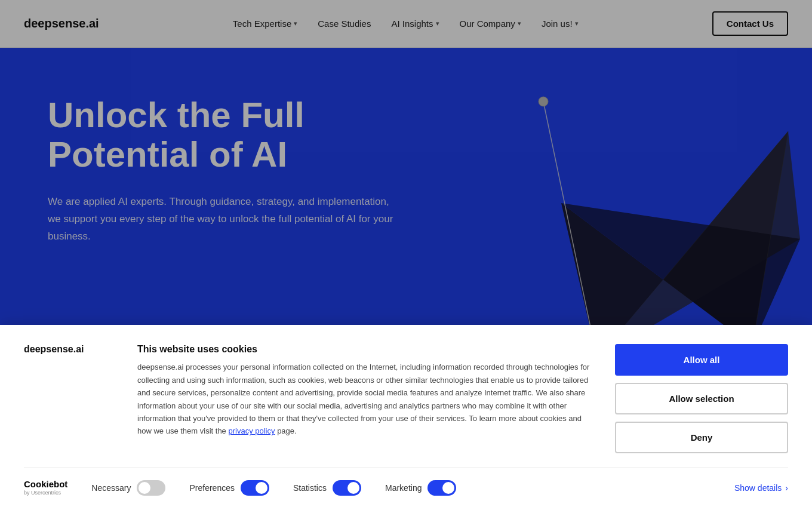 The width and height of the screenshot is (812, 513). Describe the element at coordinates (406, 482) in the screenshot. I see `cookie-footer: Cookiebot by Usercentrics Necessary Pref…` at that location.